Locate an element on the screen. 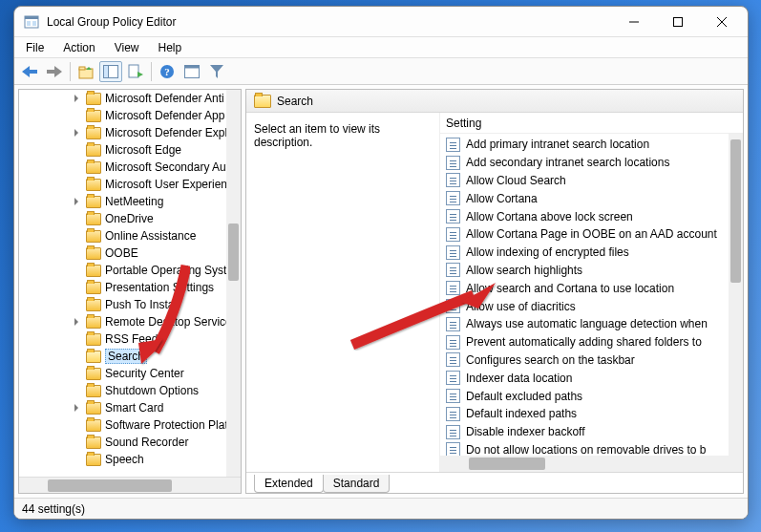 This screenshot has height=532, width=761. filter-button is located at coordinates (217, 72).